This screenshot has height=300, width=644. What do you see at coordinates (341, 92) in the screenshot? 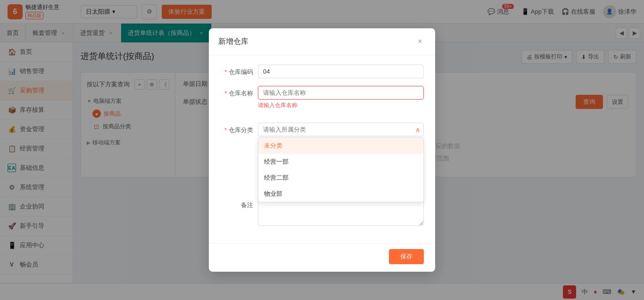
I see `name-input` at bounding box center [341, 92].